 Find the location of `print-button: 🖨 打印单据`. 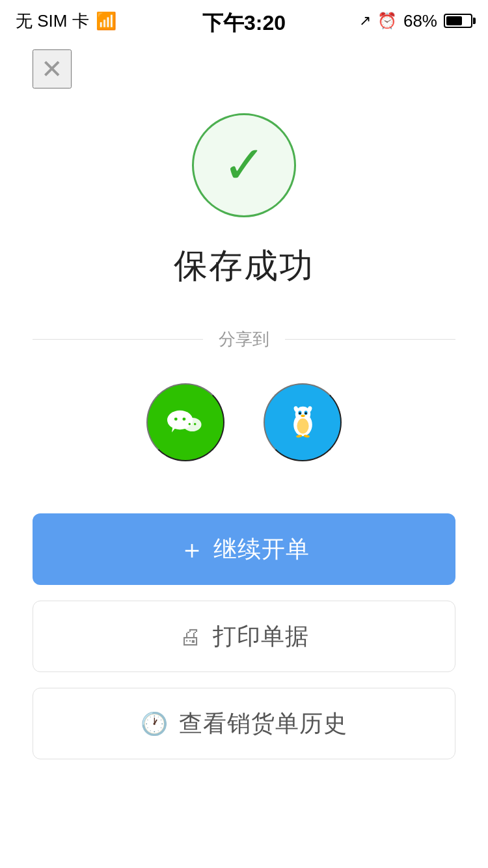

print-button: 🖨 打印单据 is located at coordinates (244, 636).